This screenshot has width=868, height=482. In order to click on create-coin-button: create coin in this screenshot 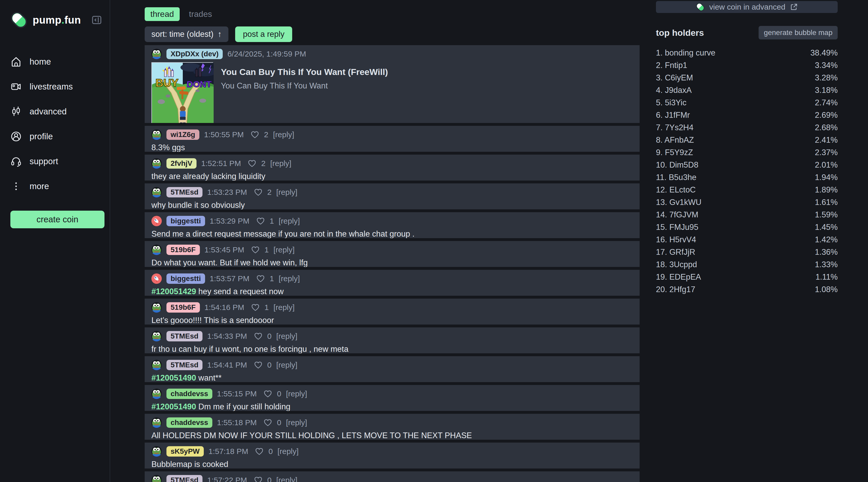, I will do `click(57, 219)`.